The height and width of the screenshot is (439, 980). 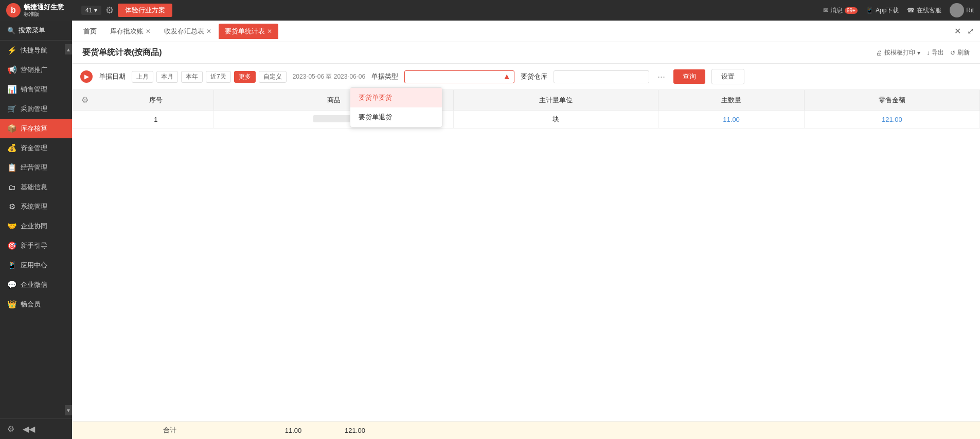 I want to click on col-unit-header: 主计量单位, so click(x=556, y=100).